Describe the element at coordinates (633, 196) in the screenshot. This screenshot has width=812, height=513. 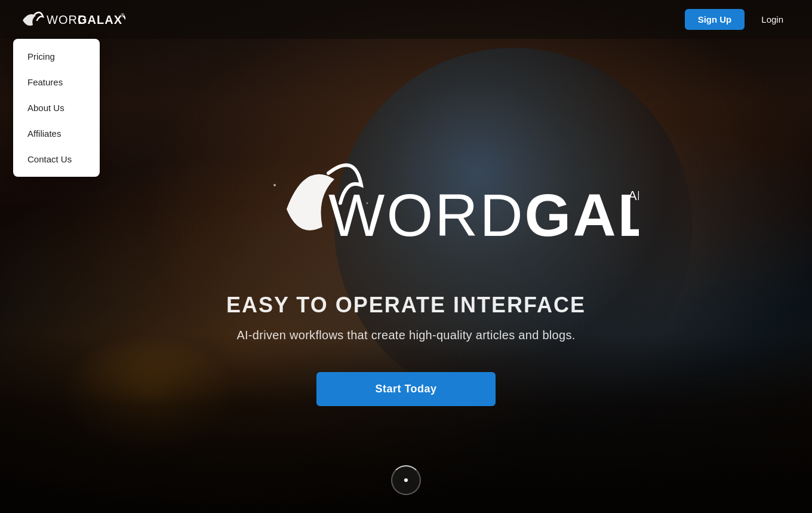
I see `svg-text: AI` at that location.